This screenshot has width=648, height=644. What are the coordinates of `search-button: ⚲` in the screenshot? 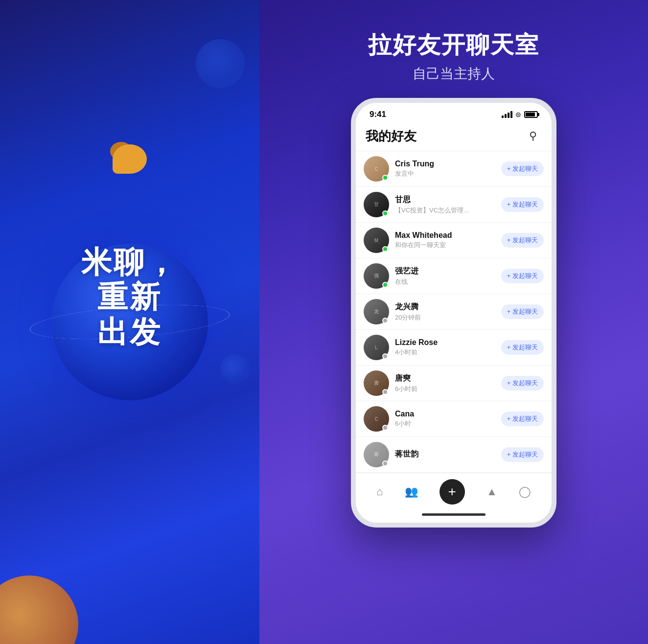 It's located at (533, 136).